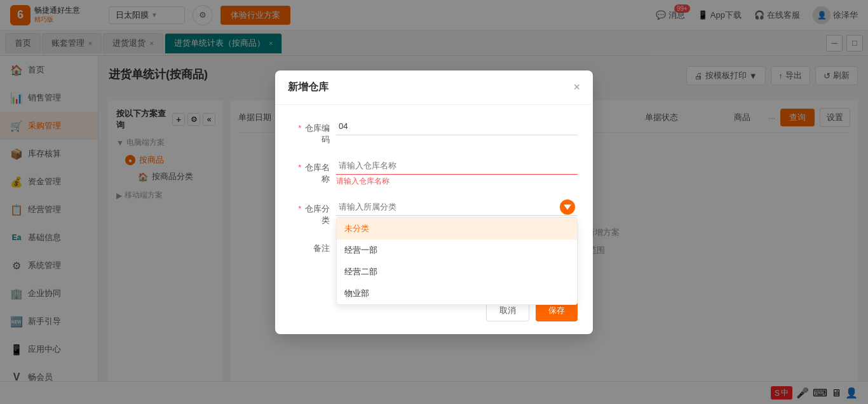 This screenshot has height=404, width=868. Describe the element at coordinates (577, 87) in the screenshot. I see `modal-close-button: ×` at that location.